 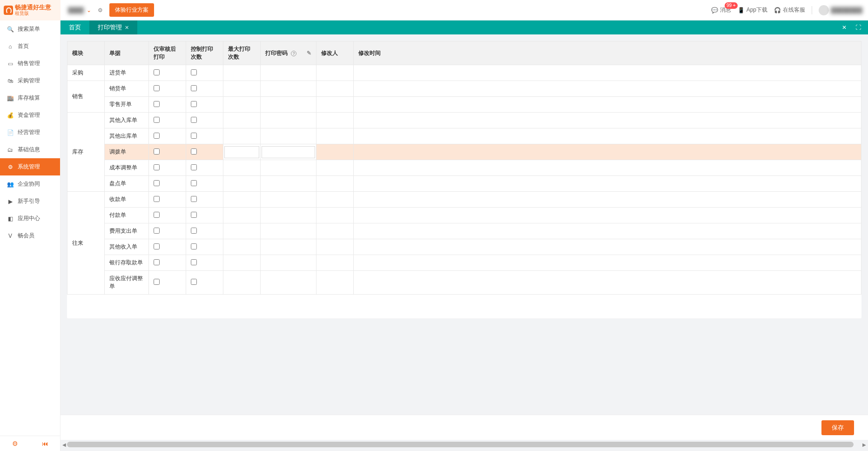 What do you see at coordinates (101, 10) in the screenshot?
I see `gear-icon: ⚙` at bounding box center [101, 10].